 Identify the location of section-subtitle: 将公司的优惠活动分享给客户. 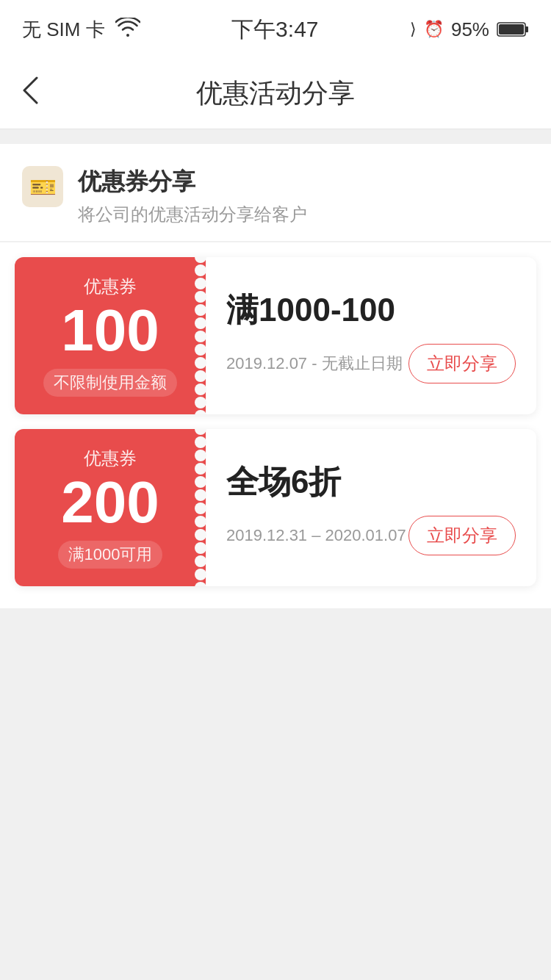
(192, 215).